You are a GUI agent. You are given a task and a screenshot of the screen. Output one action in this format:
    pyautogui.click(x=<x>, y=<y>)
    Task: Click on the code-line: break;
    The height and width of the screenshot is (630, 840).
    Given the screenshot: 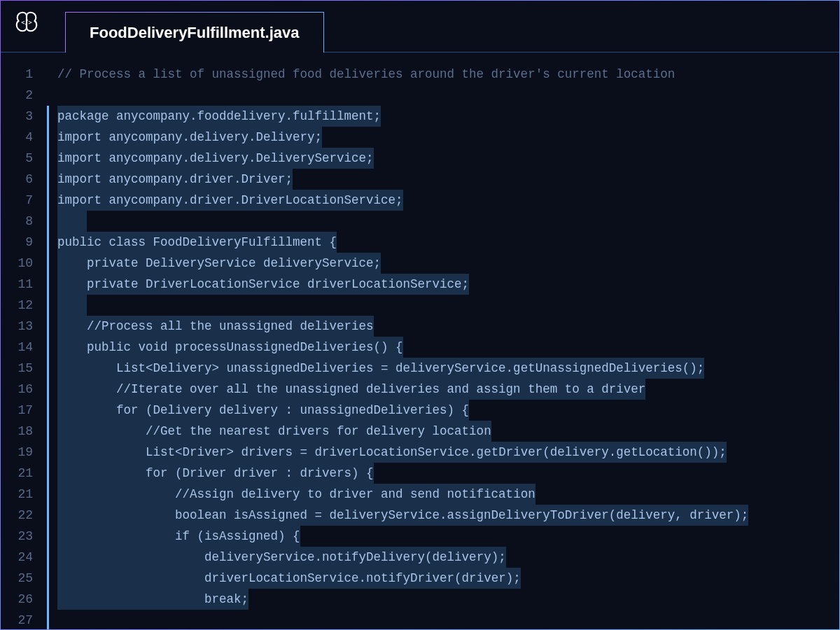 What is the action you would take?
    pyautogui.click(x=441, y=599)
    